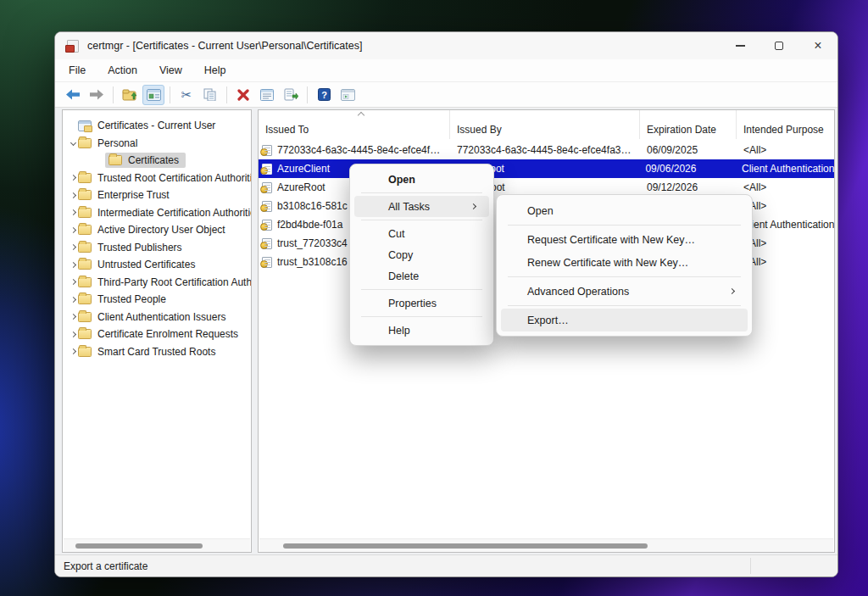 This screenshot has height=596, width=868. I want to click on tree-item-ad-user-object: Active Directory User Object, so click(157, 231).